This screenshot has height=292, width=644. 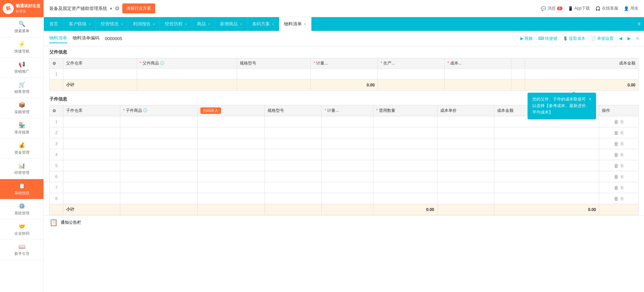 What do you see at coordinates (616, 155) in the screenshot?
I see `delete-icon-4: 🗑` at bounding box center [616, 155].